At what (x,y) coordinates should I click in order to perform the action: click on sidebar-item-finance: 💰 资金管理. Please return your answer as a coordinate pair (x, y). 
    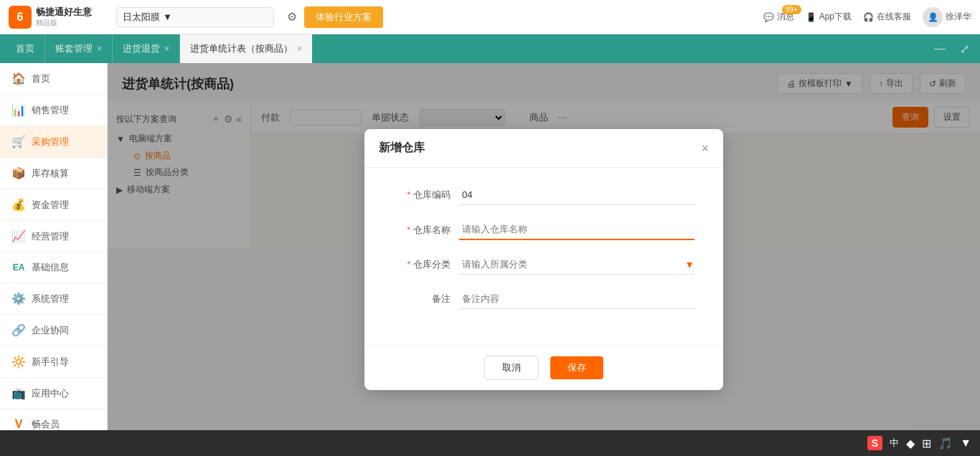
    Looking at the image, I should click on (53, 205).